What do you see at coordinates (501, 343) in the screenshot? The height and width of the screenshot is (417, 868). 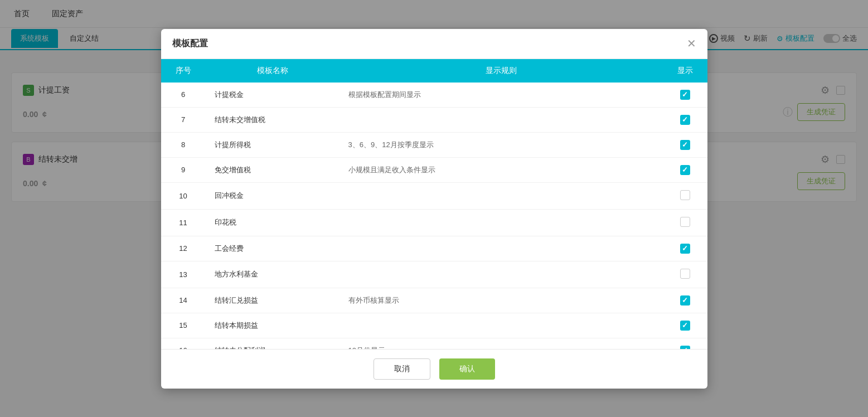 I see `cell-rule: 12月份显示` at bounding box center [501, 343].